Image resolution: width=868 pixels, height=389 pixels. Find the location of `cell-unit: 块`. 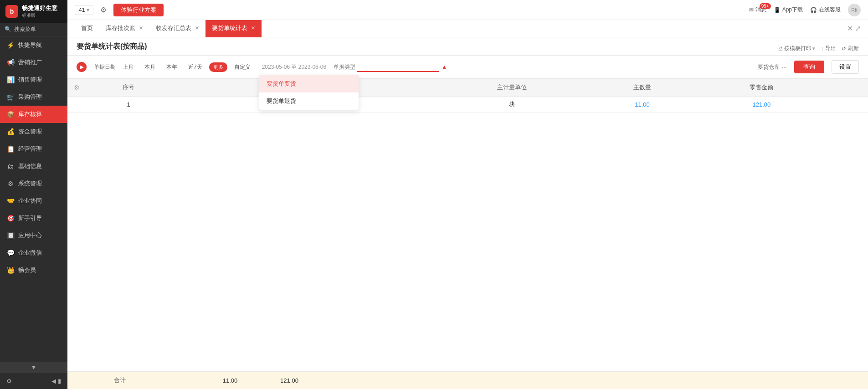

cell-unit: 块 is located at coordinates (511, 105).